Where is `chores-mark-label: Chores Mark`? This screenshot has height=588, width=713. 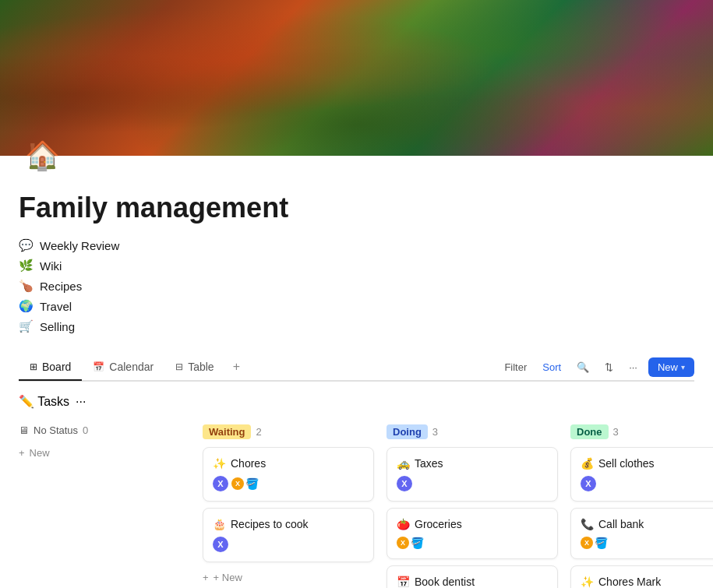 chores-mark-label: Chores Mark is located at coordinates (630, 582).